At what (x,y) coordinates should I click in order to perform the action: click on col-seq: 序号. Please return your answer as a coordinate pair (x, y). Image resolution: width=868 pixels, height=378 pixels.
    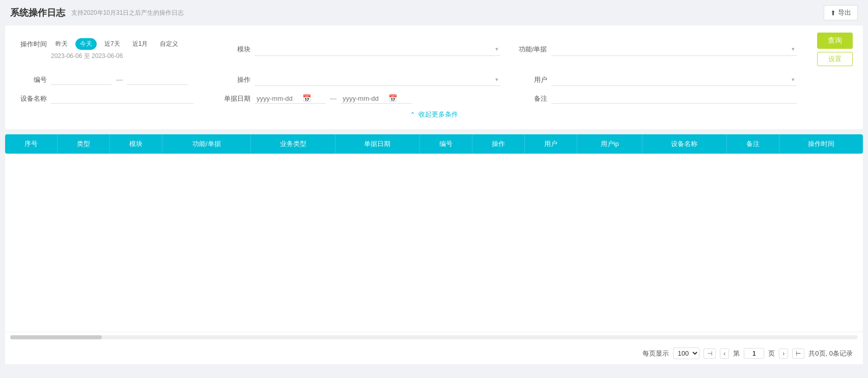
    Looking at the image, I should click on (31, 144).